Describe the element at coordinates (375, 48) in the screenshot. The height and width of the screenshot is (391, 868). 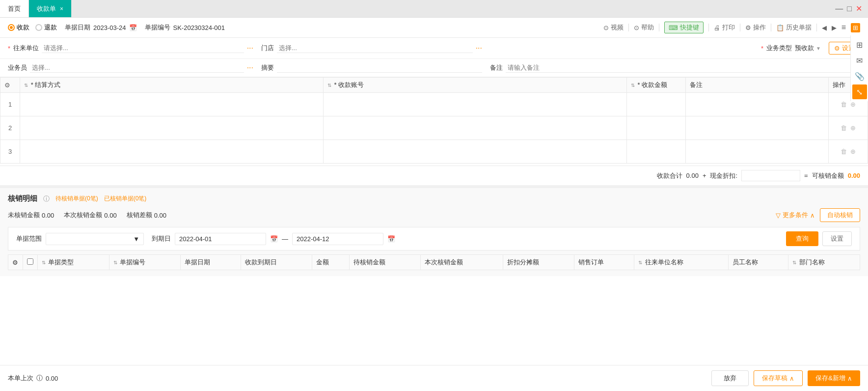
I see `shop-input` at that location.